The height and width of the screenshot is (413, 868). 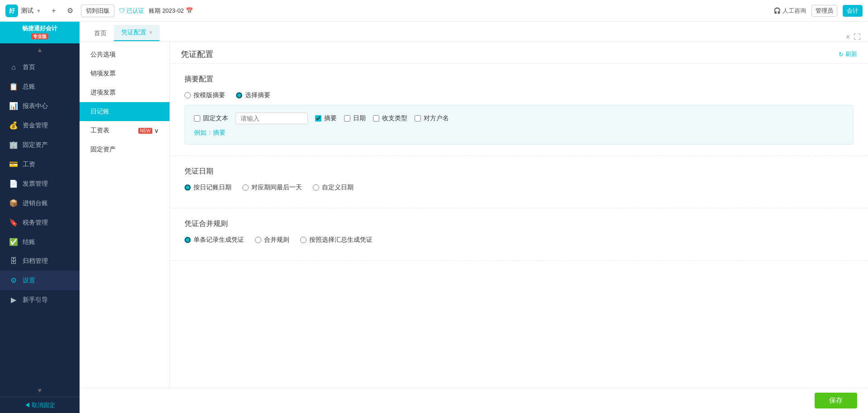 I want to click on sidebar: 畅捷通好会计 专业版 ▲ ⌂ 首页 📋 总账 📊 报表中心 💰 资金管理, so click(x=40, y=217).